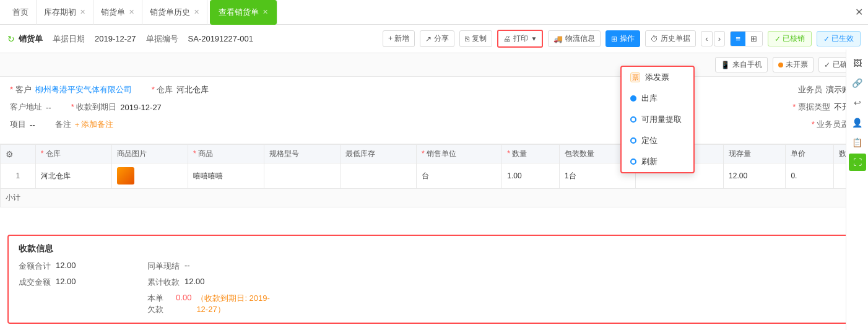 The height and width of the screenshot is (330, 868). What do you see at coordinates (225, 154) in the screenshot?
I see `col-product: * 商品` at bounding box center [225, 154].